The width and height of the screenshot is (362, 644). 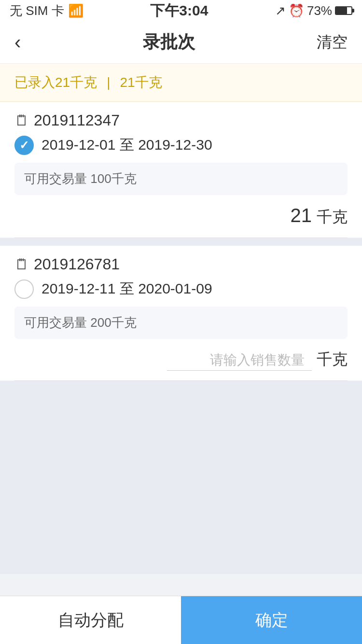 What do you see at coordinates (37, 11) in the screenshot?
I see `sim-label: 无 SIM 卡` at bounding box center [37, 11].